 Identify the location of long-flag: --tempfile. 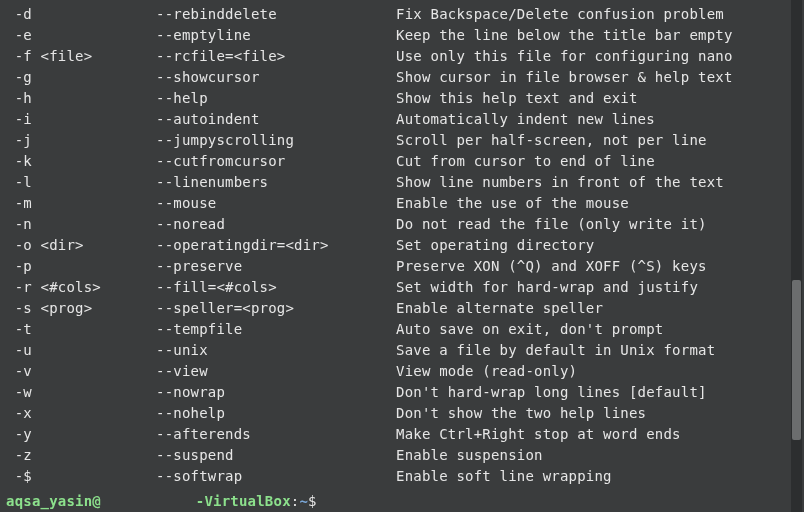
(276, 330).